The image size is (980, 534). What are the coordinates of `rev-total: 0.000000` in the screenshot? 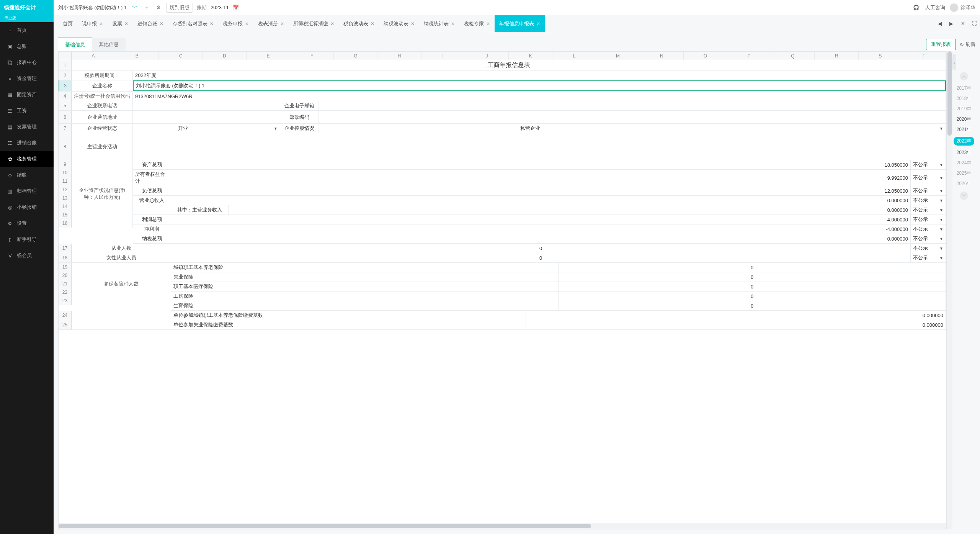 It's located at (541, 200).